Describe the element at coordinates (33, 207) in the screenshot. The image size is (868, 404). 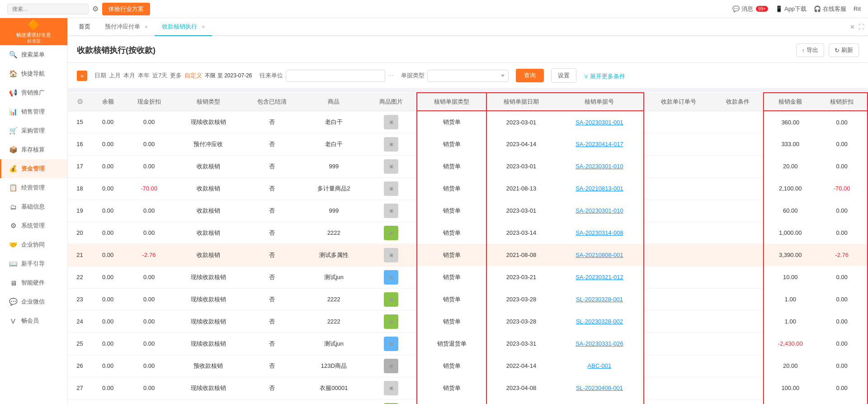
I see `sidebar-item-basic: 🗂基础信息` at that location.